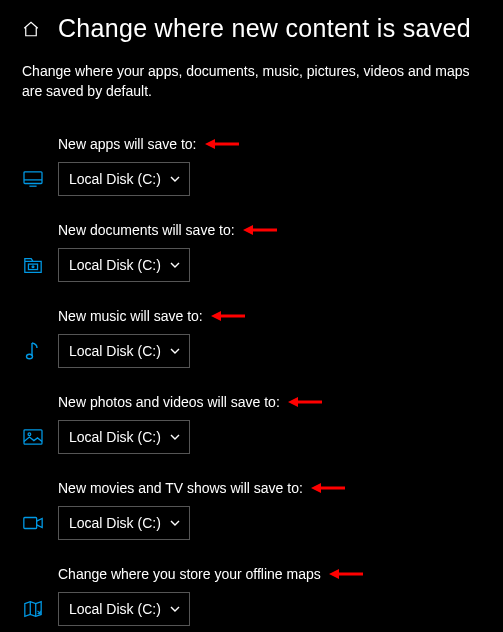 The height and width of the screenshot is (632, 503). I want to click on photos-icon, so click(33, 437).